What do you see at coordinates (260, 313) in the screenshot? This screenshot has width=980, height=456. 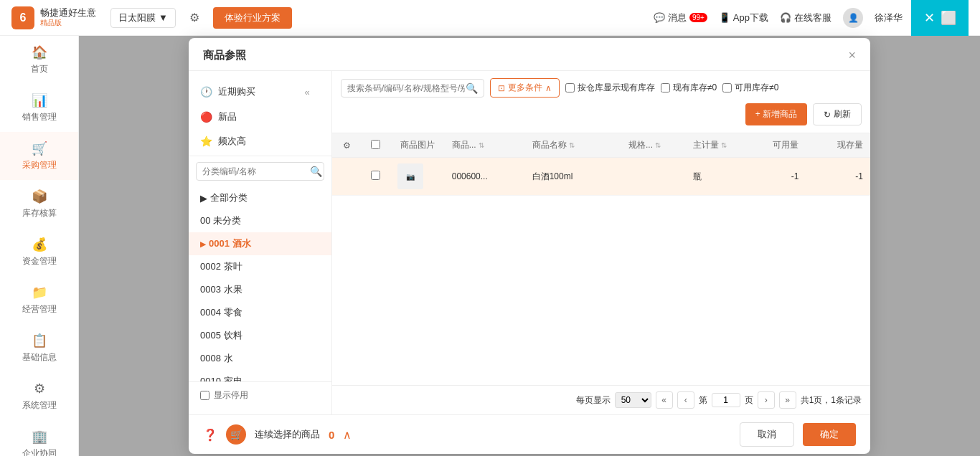 I see `category-0004: 0004 零食` at bounding box center [260, 313].